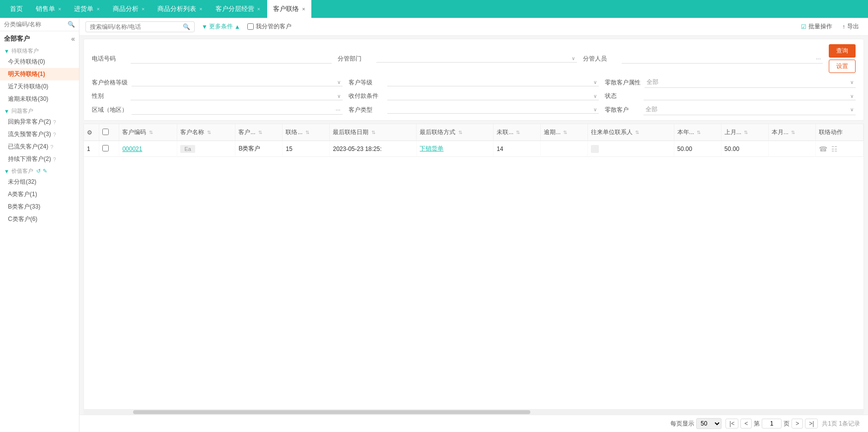 This screenshot has width=868, height=432. What do you see at coordinates (366, 110) in the screenshot?
I see `customer-type-label: 客户类型` at bounding box center [366, 110].